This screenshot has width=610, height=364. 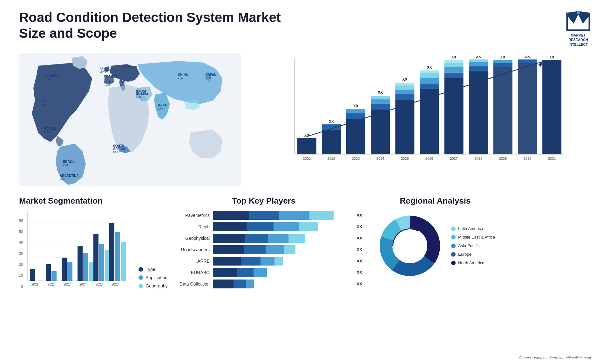 What do you see at coordinates (473, 237) in the screenshot?
I see `legend-middle-east-africa: Middle East & Africa` at bounding box center [473, 237].